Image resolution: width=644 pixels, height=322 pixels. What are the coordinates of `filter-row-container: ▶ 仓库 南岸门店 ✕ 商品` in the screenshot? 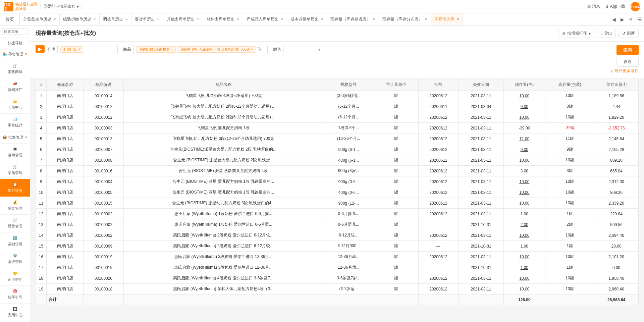 It's located at (337, 56).